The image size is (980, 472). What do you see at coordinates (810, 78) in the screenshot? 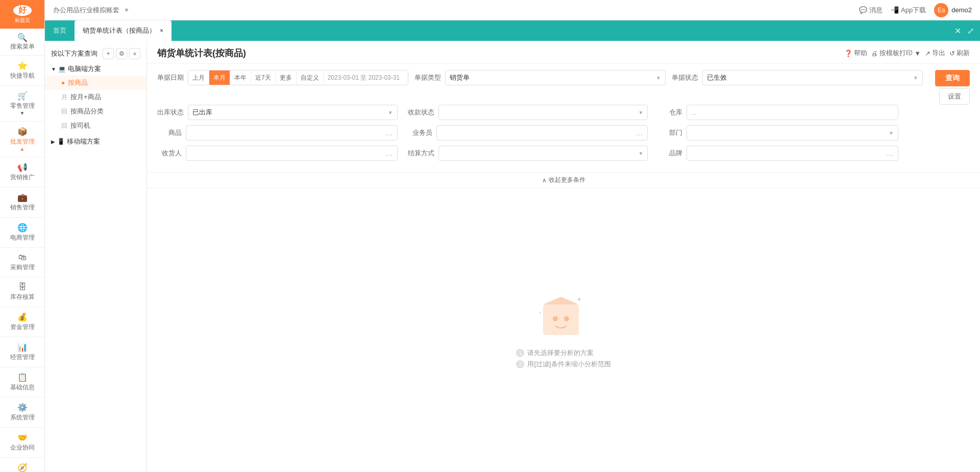
I see `status-value: 已生效` at bounding box center [810, 78].